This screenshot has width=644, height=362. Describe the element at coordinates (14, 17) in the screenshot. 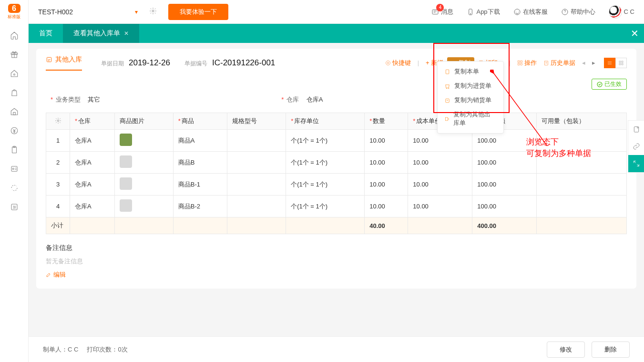

I see `edition-label: 标准版` at that location.